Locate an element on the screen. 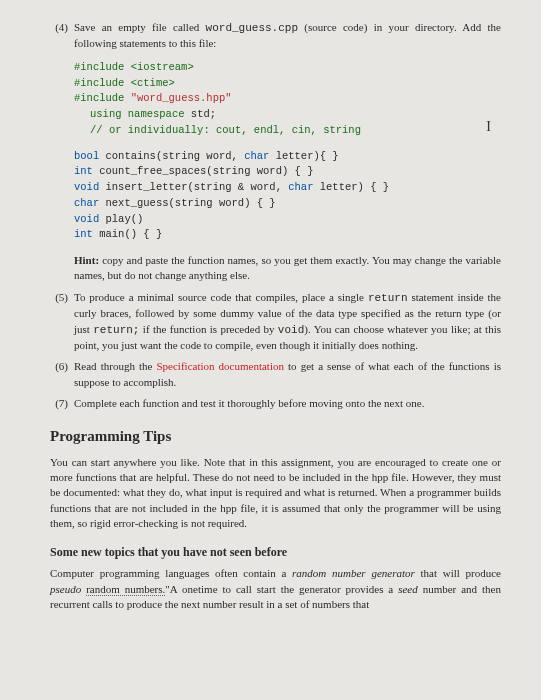  code: bool is located at coordinates (90, 156).